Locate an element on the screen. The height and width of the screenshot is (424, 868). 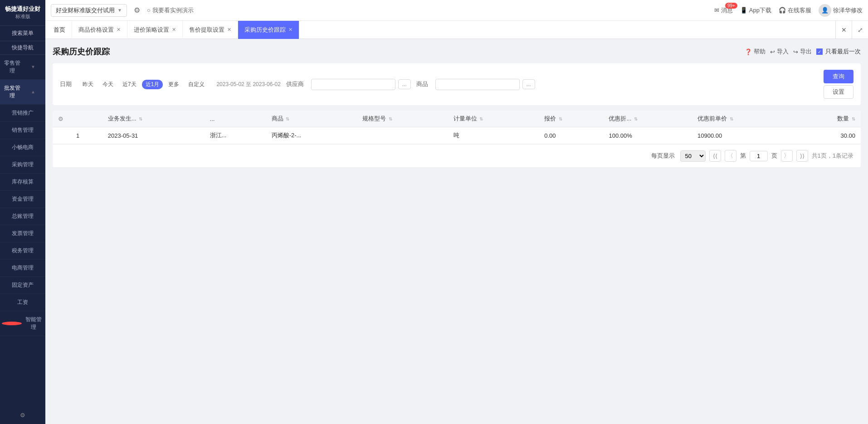
page-size-label: 每页显示 is located at coordinates (663, 156).